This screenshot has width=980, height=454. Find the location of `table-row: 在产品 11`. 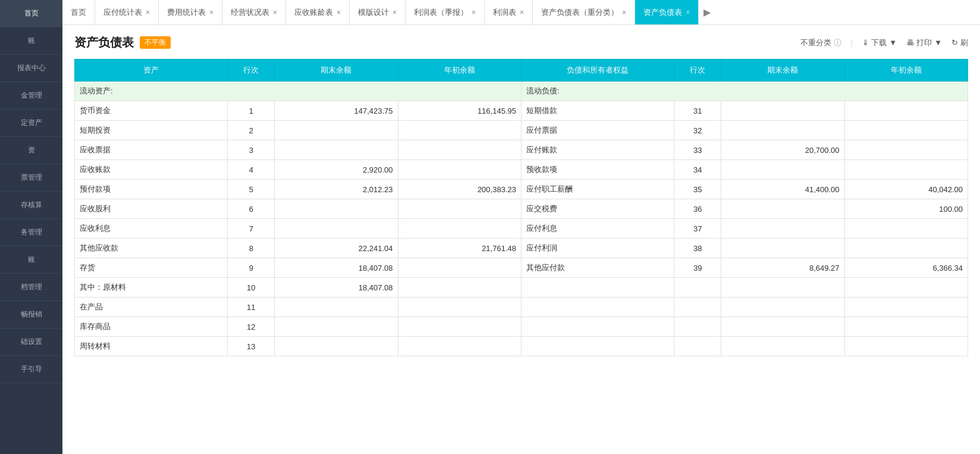

table-row: 在产品 11 is located at coordinates (522, 307).